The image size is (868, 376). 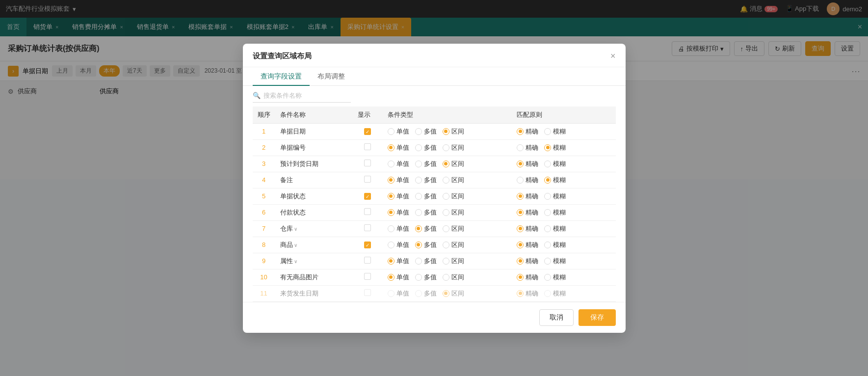 I want to click on tab-layout-adjust: 布局调整, so click(x=331, y=77).